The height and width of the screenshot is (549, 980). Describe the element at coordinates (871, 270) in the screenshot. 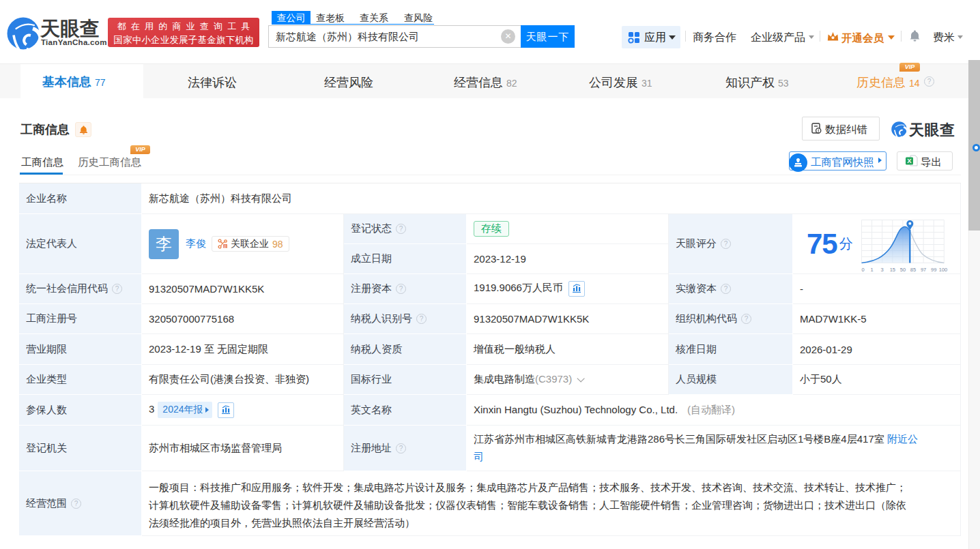

I see `svg-text: 1` at that location.